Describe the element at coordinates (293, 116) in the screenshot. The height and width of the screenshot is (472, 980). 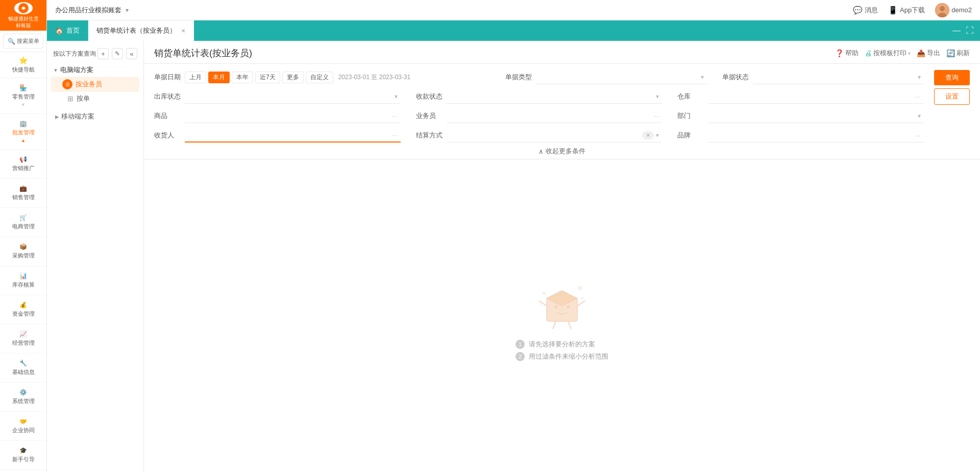
I see `goods-control: ···` at that location.